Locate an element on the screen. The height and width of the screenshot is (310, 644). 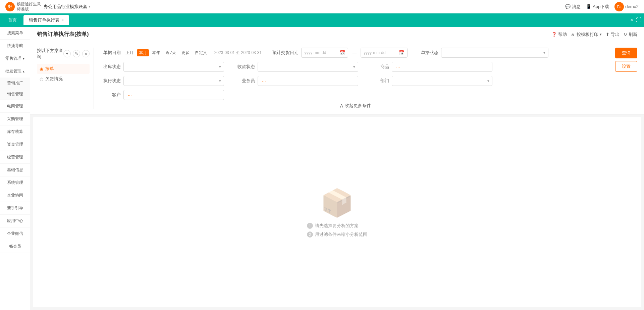
sidebar-item-search-menu: 搜索菜单 is located at coordinates (15, 33).